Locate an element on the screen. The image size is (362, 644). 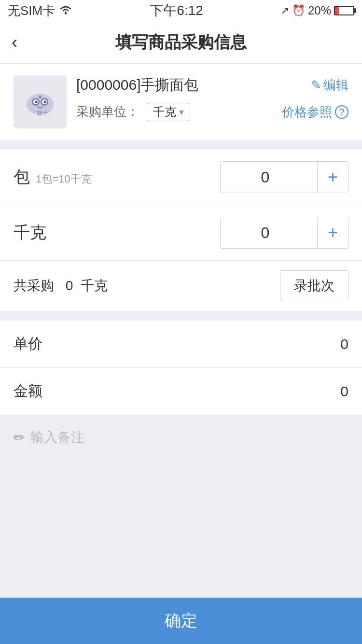
battery-percent: 20% is located at coordinates (320, 11).